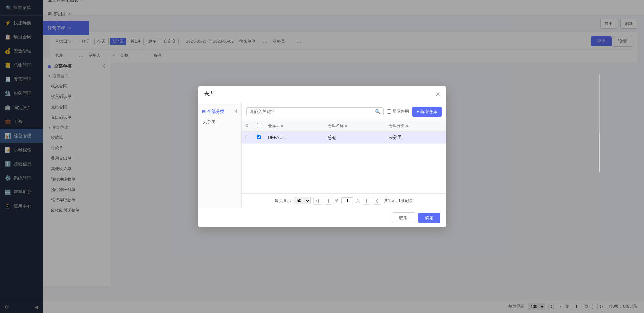 The width and height of the screenshot is (644, 313). I want to click on modal-page-input, so click(347, 201).